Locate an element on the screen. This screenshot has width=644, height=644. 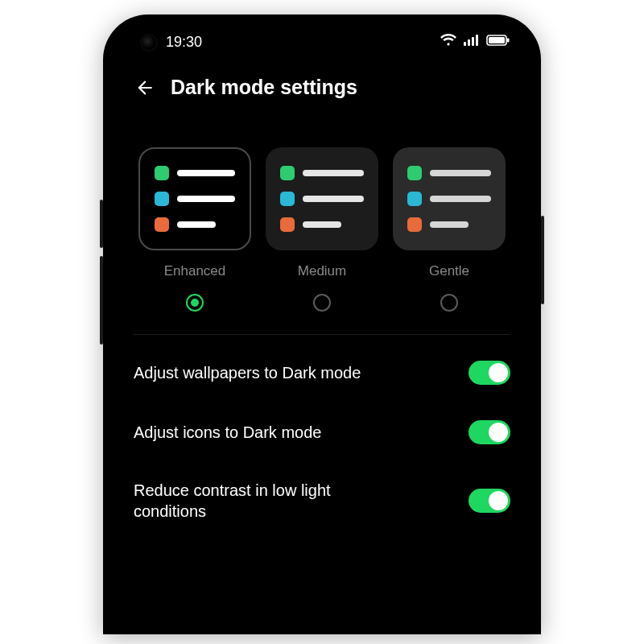
mode-label: Enhanced is located at coordinates (195, 271).